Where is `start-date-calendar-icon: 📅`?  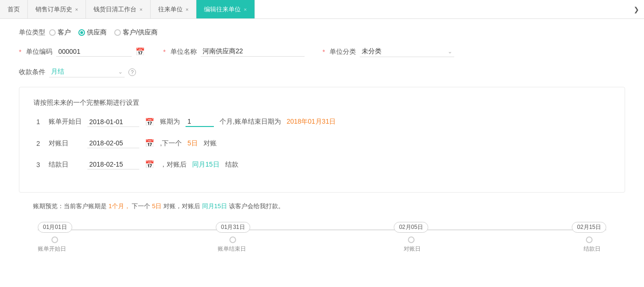 start-date-calendar-icon: 📅 is located at coordinates (150, 122).